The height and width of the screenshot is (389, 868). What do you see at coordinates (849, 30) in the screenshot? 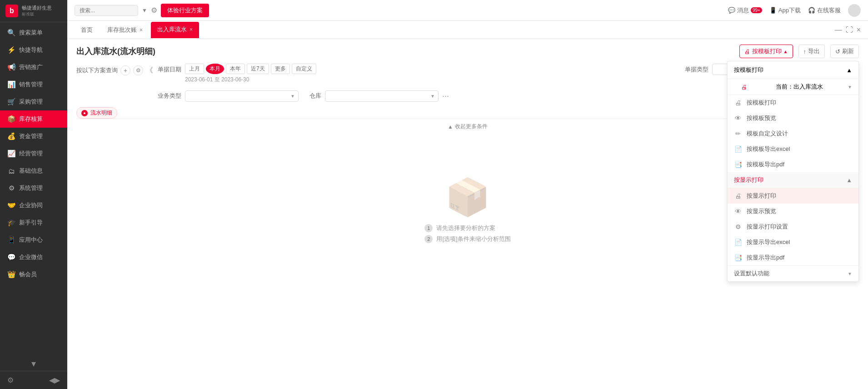
I see `tab-maximize-icon: ⛶` at bounding box center [849, 30].